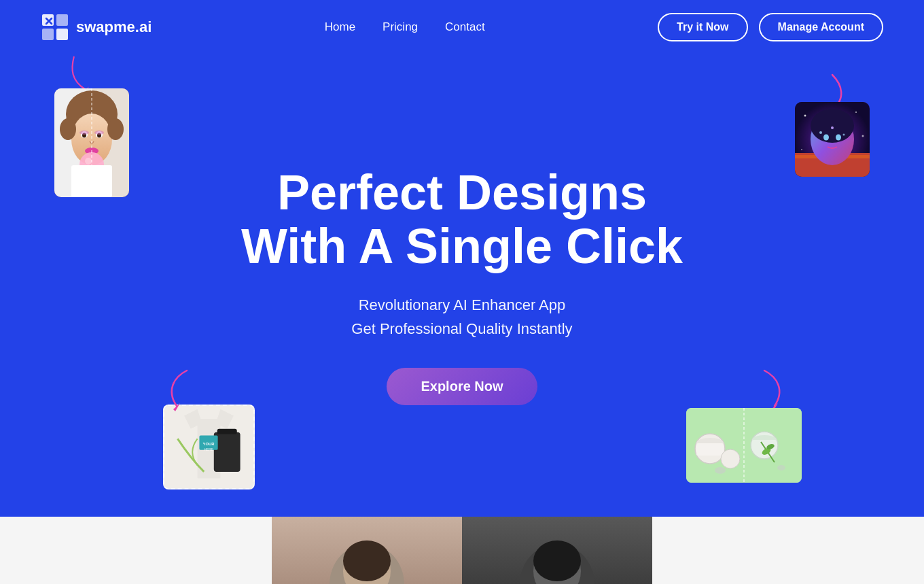  I want to click on portrait-image-top-right, so click(832, 139).